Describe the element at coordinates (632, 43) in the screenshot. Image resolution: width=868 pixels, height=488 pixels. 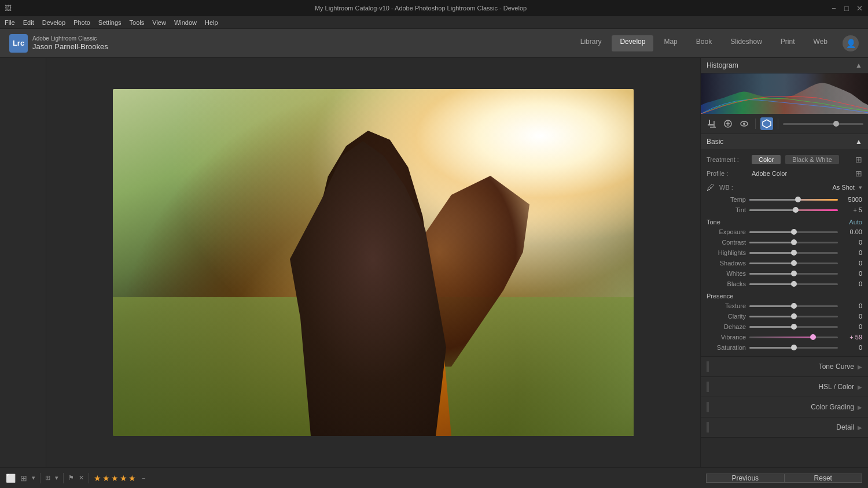
I see `module-develop: Develop` at that location.